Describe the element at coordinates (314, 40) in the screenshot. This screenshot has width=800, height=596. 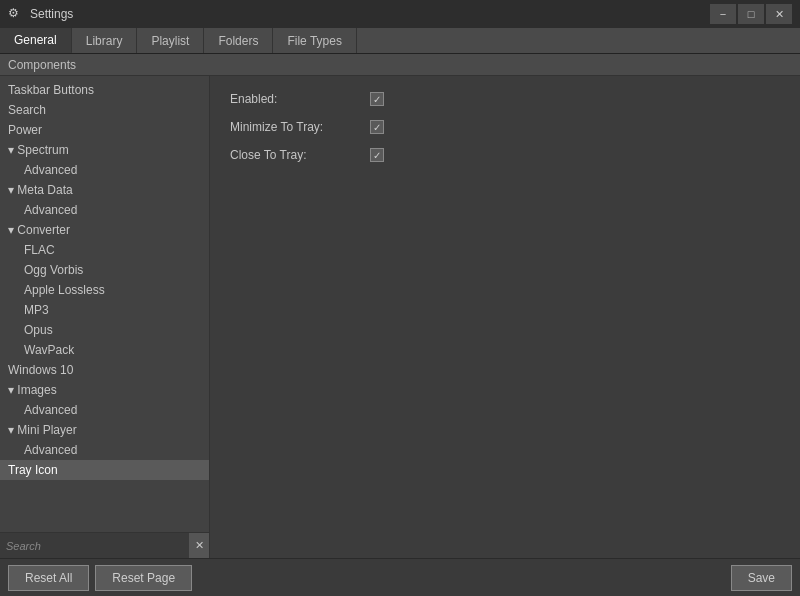
I see `tab-filetypes: File Types` at that location.